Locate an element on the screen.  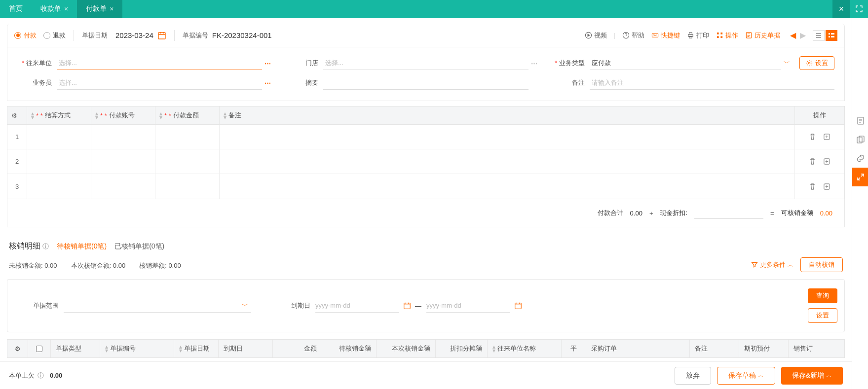
col-prepaid: 期初预付 is located at coordinates (764, 349).